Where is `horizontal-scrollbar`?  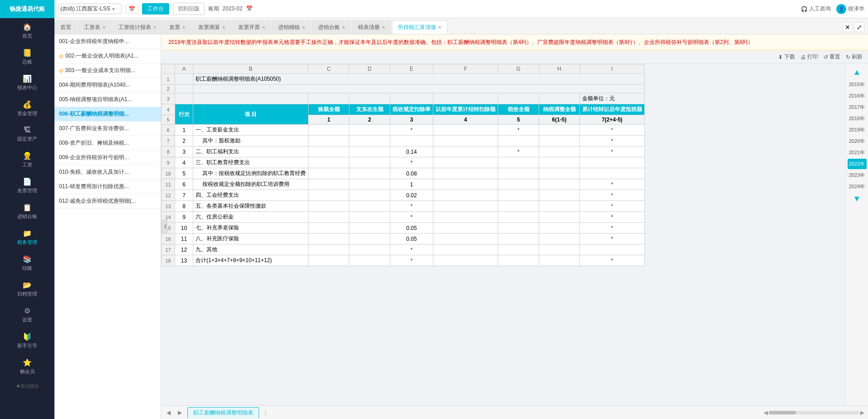 horizontal-scrollbar is located at coordinates (814, 413).